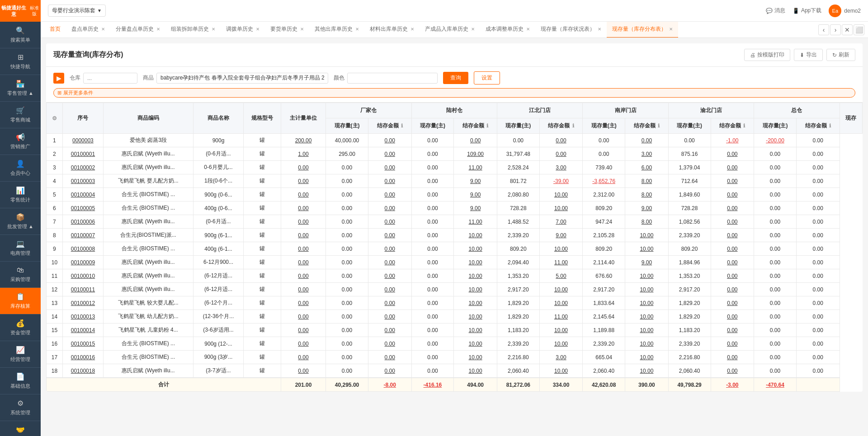 This screenshot has width=868, height=436. I want to click on settings-btn: 设置, so click(487, 78).